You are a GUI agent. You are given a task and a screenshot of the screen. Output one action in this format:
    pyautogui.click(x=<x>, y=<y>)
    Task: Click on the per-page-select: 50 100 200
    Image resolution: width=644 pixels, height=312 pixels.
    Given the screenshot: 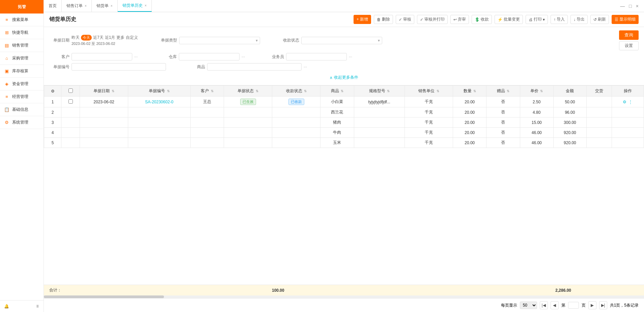 What is the action you would take?
    pyautogui.click(x=528, y=305)
    